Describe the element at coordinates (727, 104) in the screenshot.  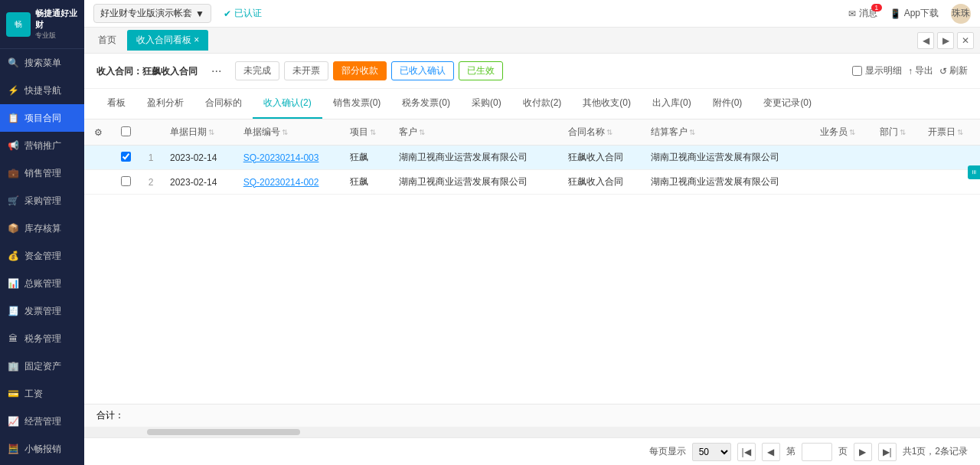
I see `sub-tab-10: 附件(0)` at that location.